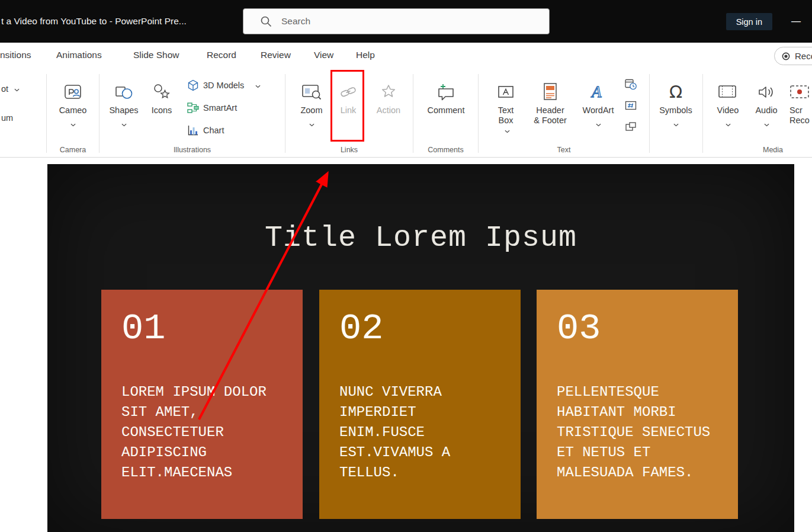  I want to click on slide-card-2: 02 NUNC VIVERRA IMPERDIET ENIM.FUSCE EST…, so click(420, 404).